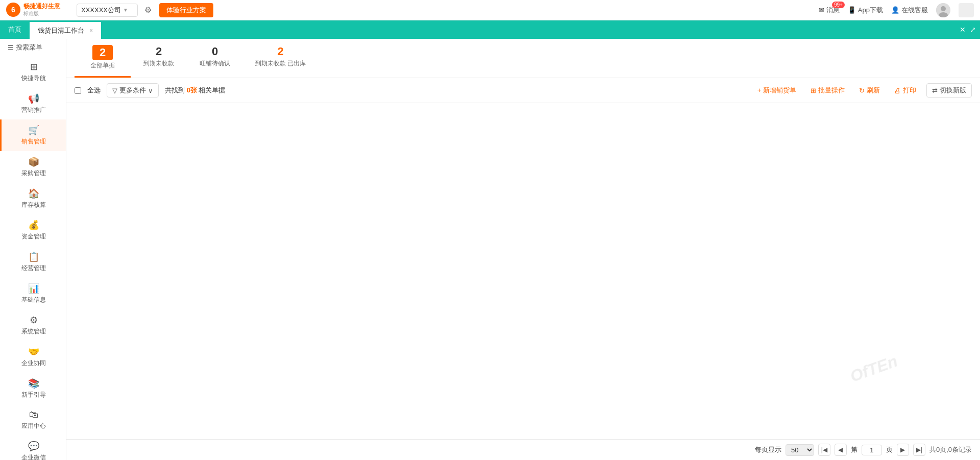 The width and height of the screenshot is (980, 460). What do you see at coordinates (34, 288) in the screenshot?
I see `basic-info-icon: 📊` at bounding box center [34, 288].